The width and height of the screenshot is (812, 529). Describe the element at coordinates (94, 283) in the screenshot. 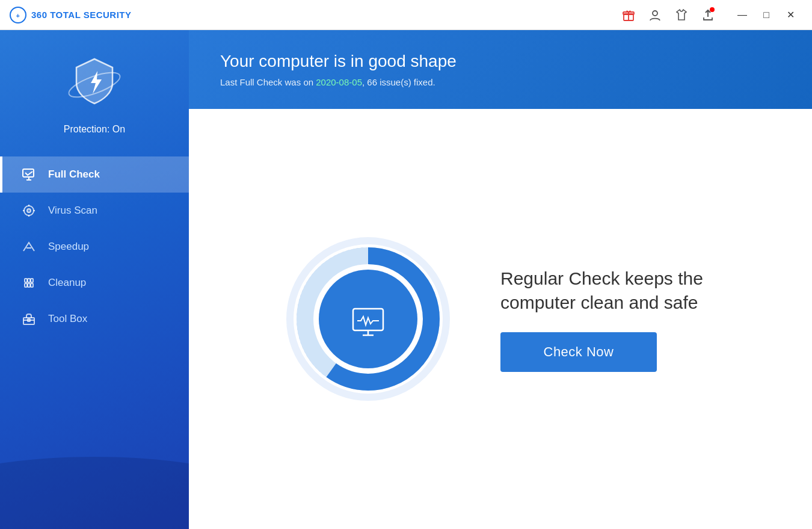

I see `sidebar-item-cleanup: Cleanup` at that location.